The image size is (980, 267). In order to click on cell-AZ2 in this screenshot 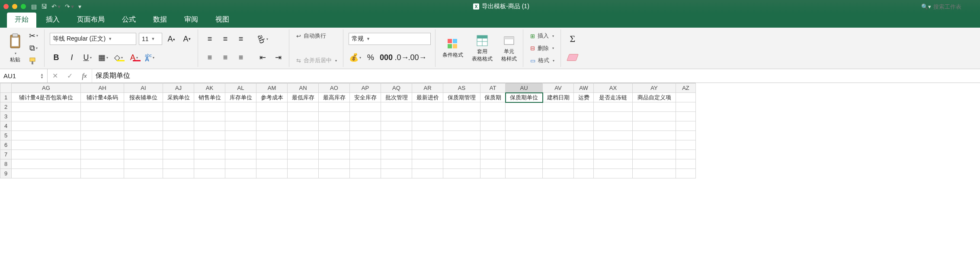, I will do `click(686, 107)`.